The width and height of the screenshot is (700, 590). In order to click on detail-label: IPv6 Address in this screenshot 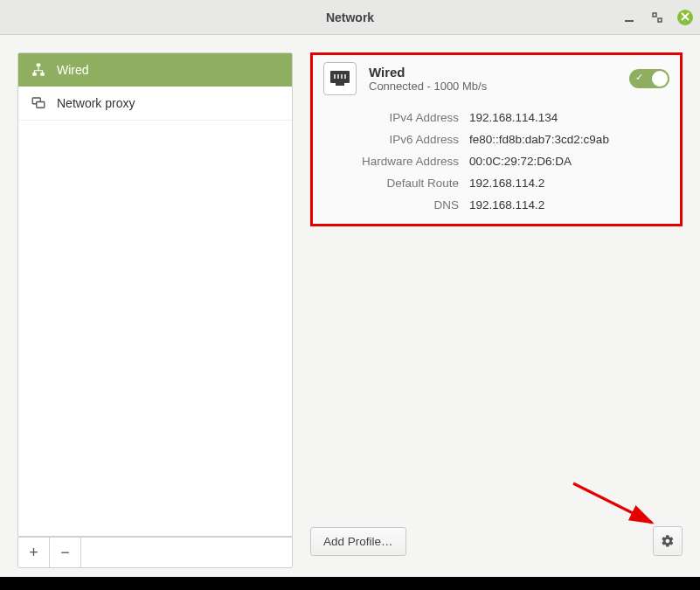, I will do `click(392, 140)`.